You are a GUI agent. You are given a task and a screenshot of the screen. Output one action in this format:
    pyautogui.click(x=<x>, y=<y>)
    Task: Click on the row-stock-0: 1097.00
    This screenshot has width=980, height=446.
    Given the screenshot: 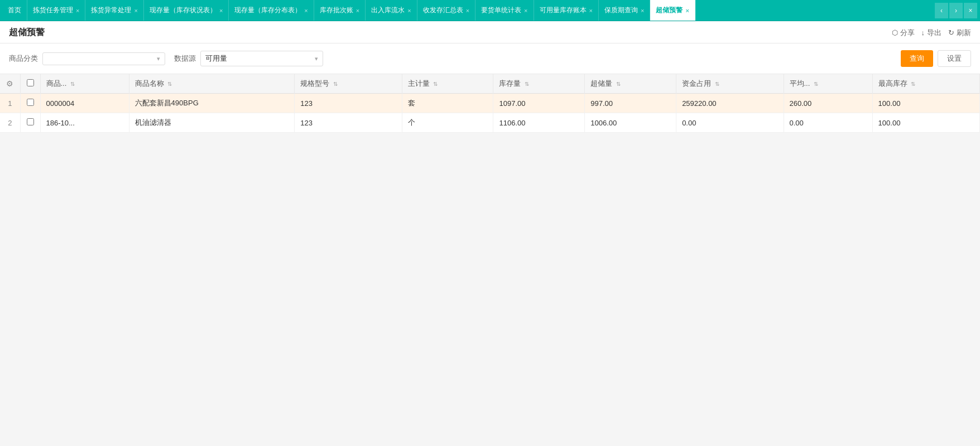 What is the action you would take?
    pyautogui.click(x=539, y=104)
    